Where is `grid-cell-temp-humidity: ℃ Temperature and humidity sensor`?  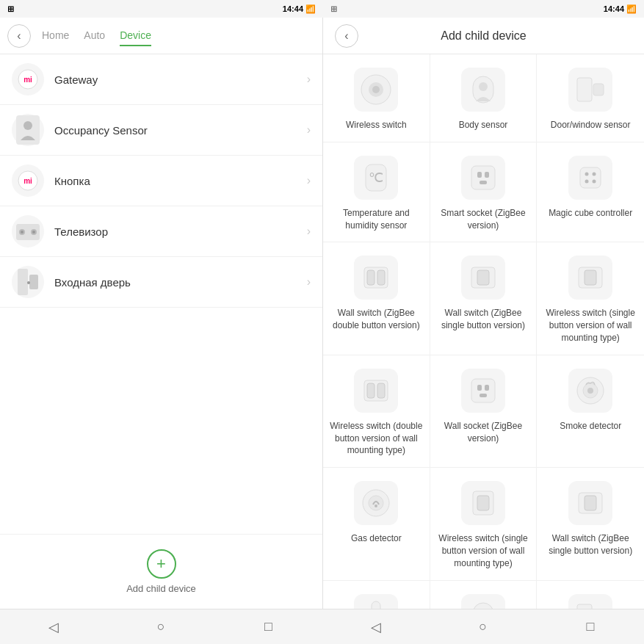
grid-cell-temp-humidity: ℃ Temperature and humidity sensor is located at coordinates (377, 192).